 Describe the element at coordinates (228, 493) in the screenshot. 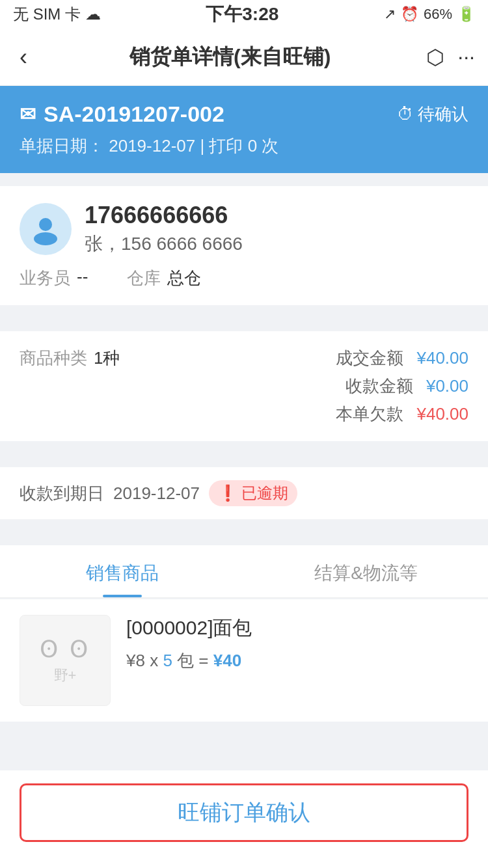

I see `overdue-icon: ❗` at that location.